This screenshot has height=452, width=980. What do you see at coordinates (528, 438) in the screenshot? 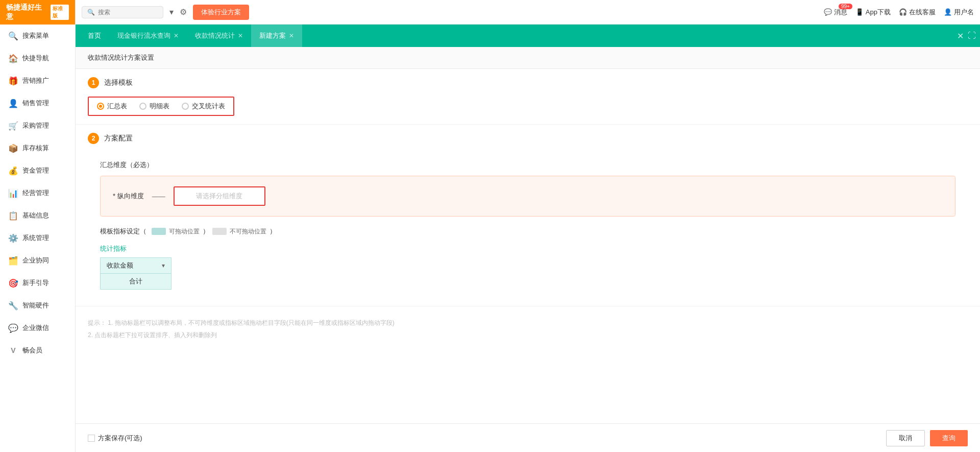
I see `footer: 方案保存(可选) 取消 查询` at bounding box center [528, 438].